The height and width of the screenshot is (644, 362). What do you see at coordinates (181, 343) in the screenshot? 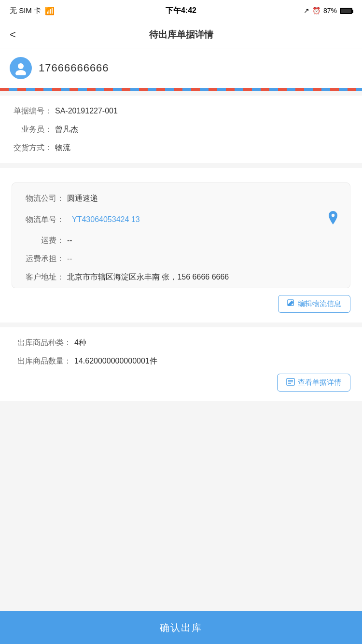
I see `goods-types-row: 出库商品种类： 4种` at bounding box center [181, 343].